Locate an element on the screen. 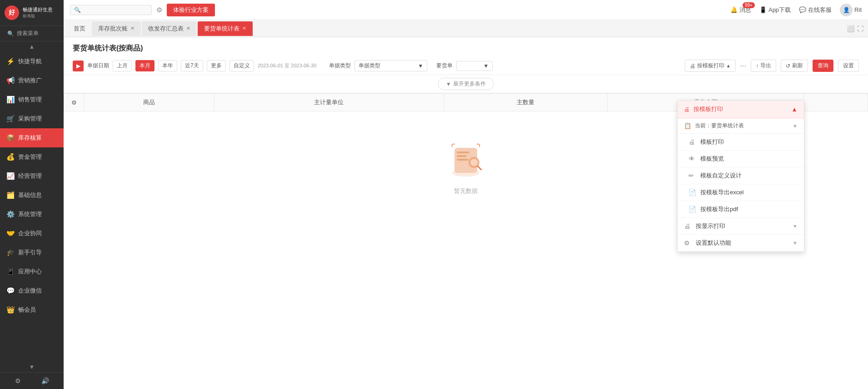 This screenshot has width=868, height=389. type-filter-select: 单据类型 ▼ is located at coordinates (391, 66).